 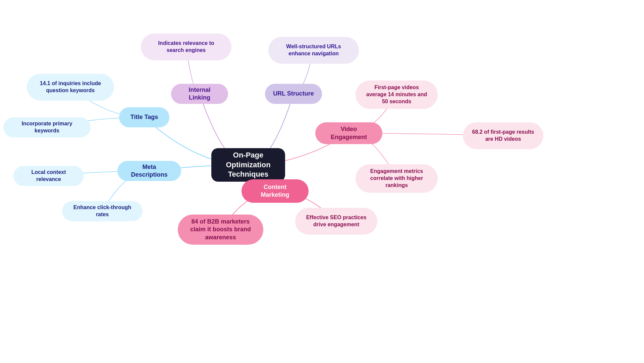 I want to click on video-engagement-node: Video Engagement, so click(x=349, y=133).